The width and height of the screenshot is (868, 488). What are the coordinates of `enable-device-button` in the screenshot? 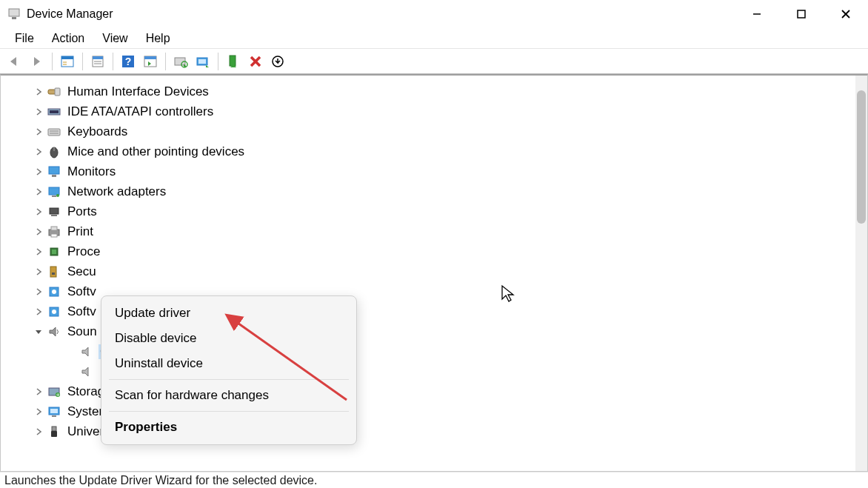 It's located at (233, 61).